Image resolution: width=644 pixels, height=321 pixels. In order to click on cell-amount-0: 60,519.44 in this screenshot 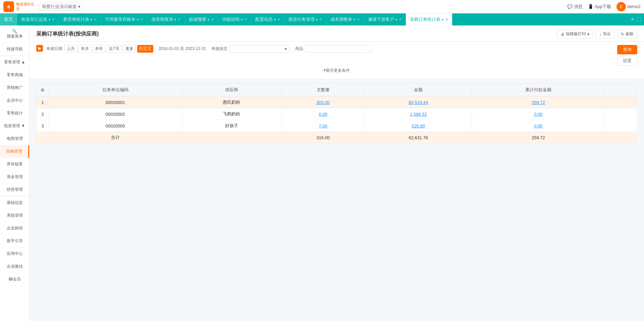, I will do `click(419, 103)`.